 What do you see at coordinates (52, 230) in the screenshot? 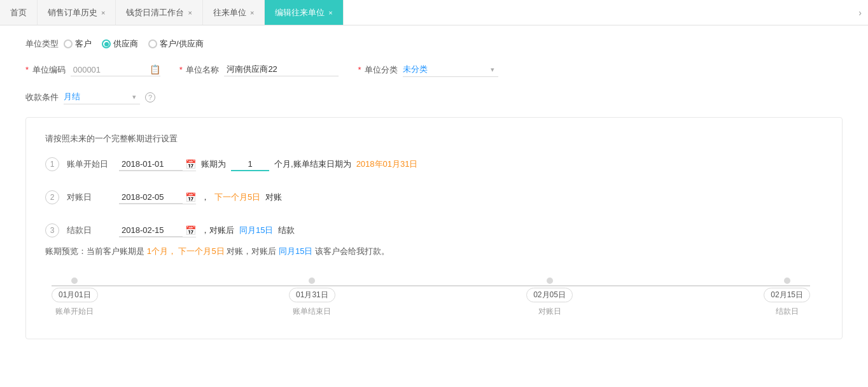
I see `step-3-num: 3` at bounding box center [52, 230].